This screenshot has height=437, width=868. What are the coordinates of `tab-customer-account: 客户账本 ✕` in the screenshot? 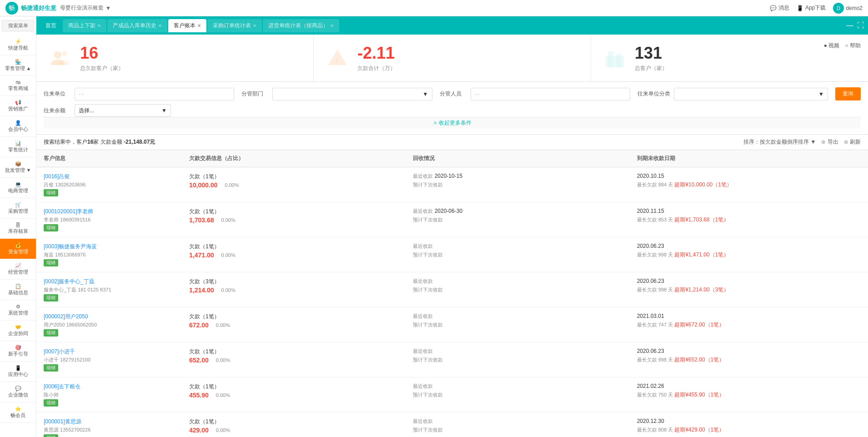 It's located at (187, 25).